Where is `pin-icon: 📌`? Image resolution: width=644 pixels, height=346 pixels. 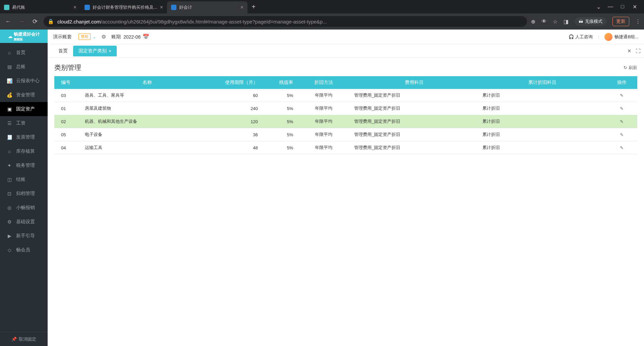
pin-icon: 📌 is located at coordinates (14, 339).